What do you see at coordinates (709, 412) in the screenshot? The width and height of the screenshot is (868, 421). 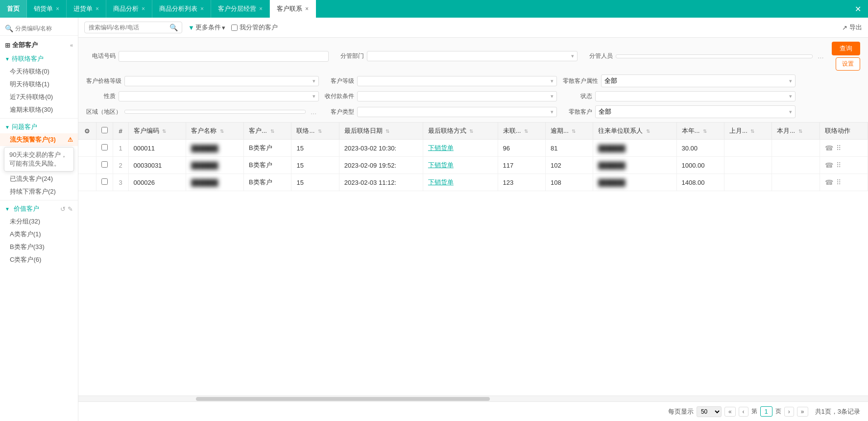 I see `per-page-select: 50 100 200` at bounding box center [709, 412].